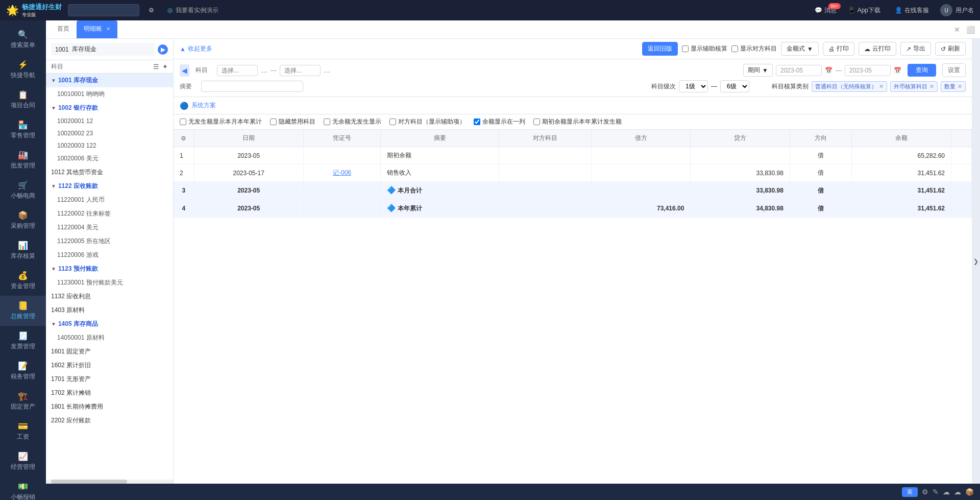 This screenshot has height=500, width=980. What do you see at coordinates (685, 49) in the screenshot?
I see `show-aux-checkbox` at bounding box center [685, 49].